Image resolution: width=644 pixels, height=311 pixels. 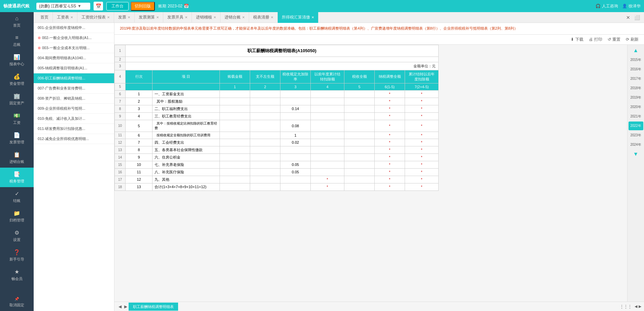 What do you see at coordinates (636, 154) in the screenshot?
I see `year-scroll-down: ▼` at bounding box center [636, 154].